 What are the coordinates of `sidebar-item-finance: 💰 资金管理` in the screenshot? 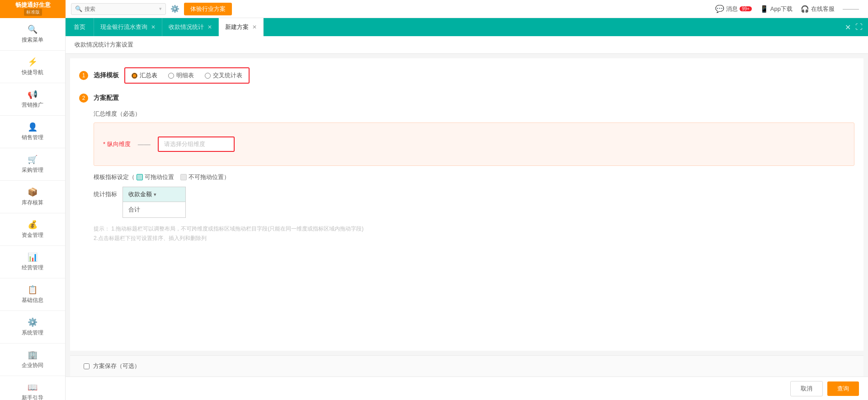 It's located at (33, 230).